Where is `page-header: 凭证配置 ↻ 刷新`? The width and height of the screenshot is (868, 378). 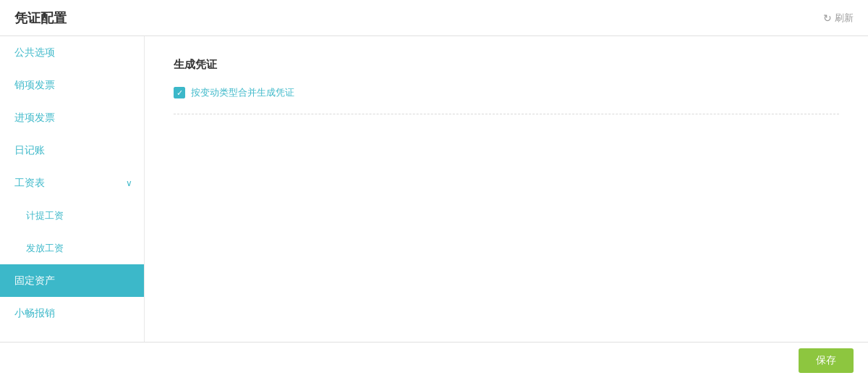
page-header: 凭证配置 ↻ 刷新 is located at coordinates (434, 18).